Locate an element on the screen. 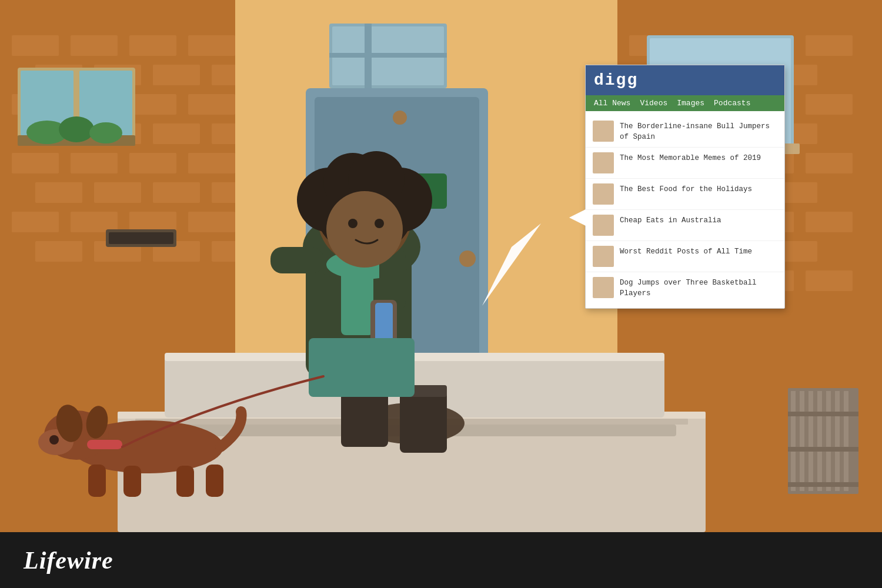 This screenshot has width=882, height=588. digg-nav: All News Videos Images Podcasts is located at coordinates (685, 103).